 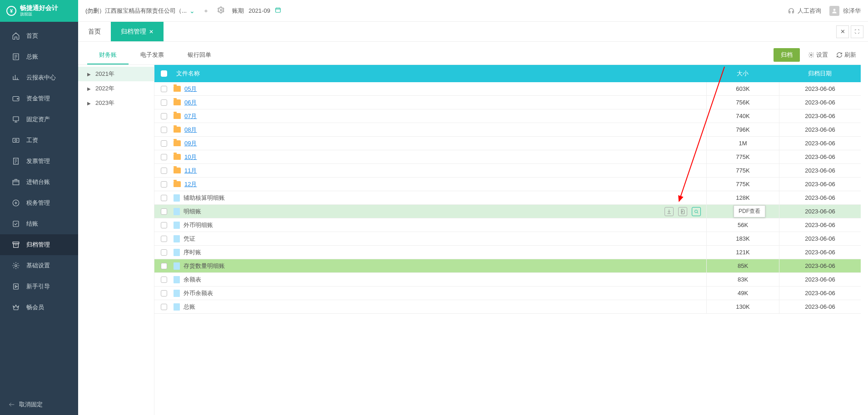 What do you see at coordinates (508, 116) in the screenshot?
I see `table-row: 07月740K2023-06-06` at bounding box center [508, 116].